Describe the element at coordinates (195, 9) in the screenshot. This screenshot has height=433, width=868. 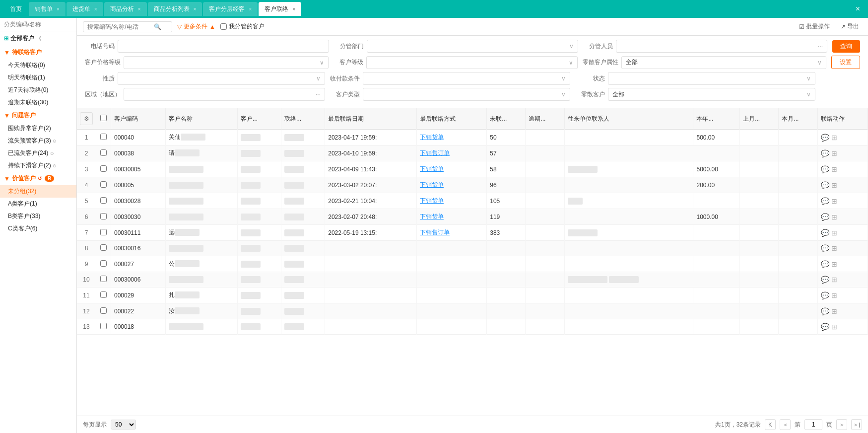
I see `close-product-list-icon: ×` at that location.